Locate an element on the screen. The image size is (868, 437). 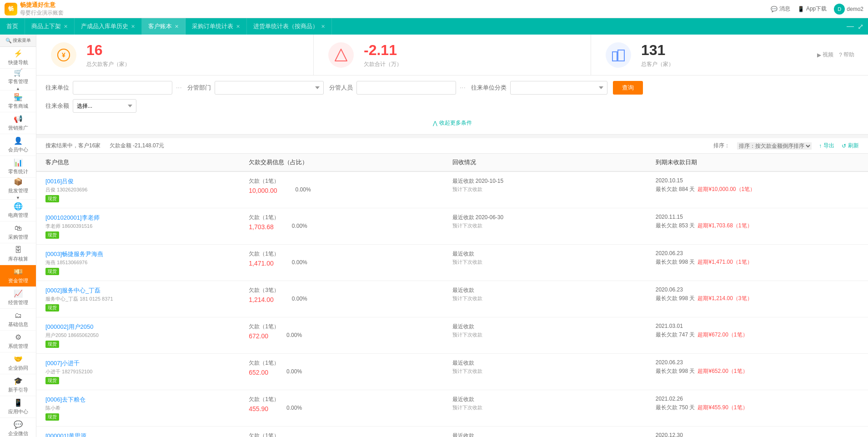
sidebar-item-basic: 🗂 基础信息 is located at coordinates (18, 320).